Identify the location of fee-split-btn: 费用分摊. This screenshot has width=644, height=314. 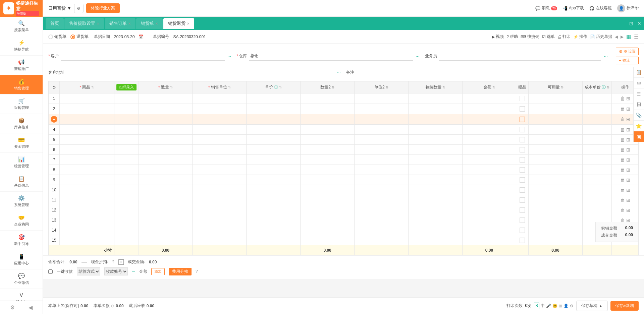
(180, 271).